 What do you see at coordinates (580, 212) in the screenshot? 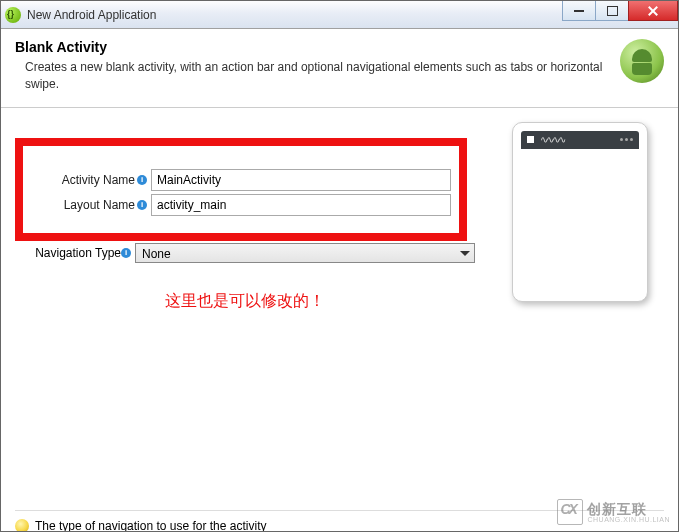
I see `device-preview: ∿∿∿∿` at bounding box center [580, 212].